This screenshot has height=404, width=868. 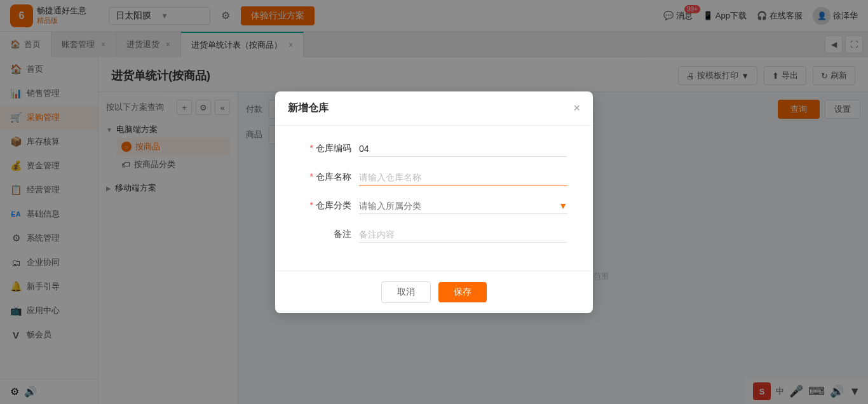 What do you see at coordinates (463, 178) in the screenshot?
I see `name-input` at bounding box center [463, 178].